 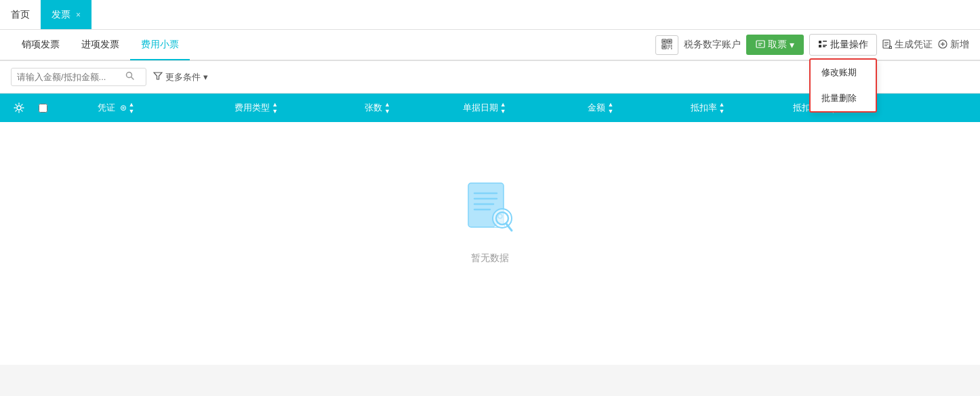 What do you see at coordinates (775, 45) in the screenshot?
I see `get-ticket-btn: 取票 ▾` at bounding box center [775, 45].